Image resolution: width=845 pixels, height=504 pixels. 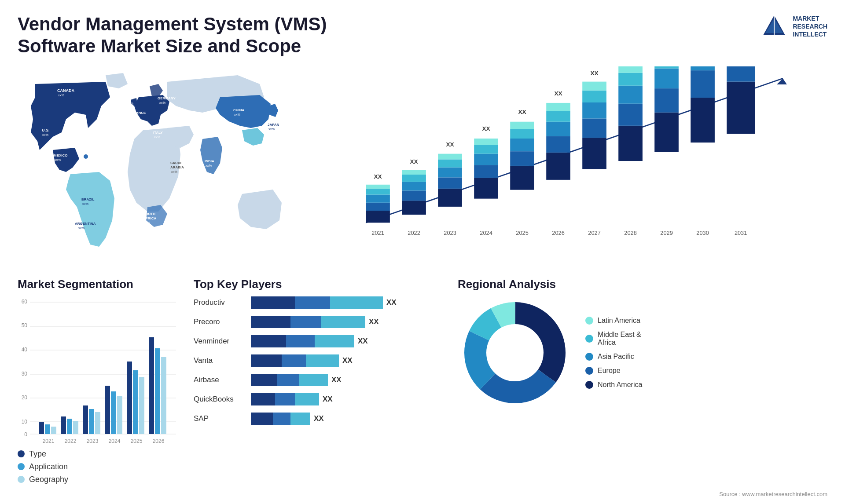 I want to click on svg-text: 30, so click(x=25, y=374).